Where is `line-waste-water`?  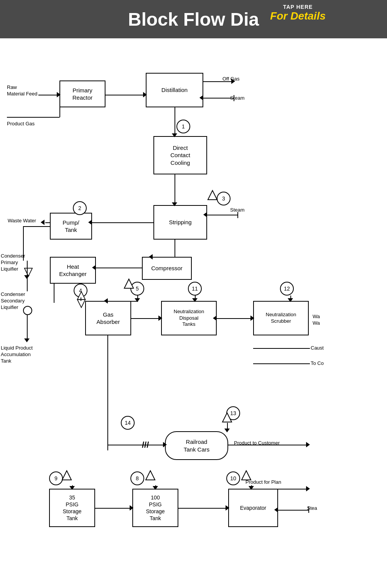 line-waste-water is located at coordinates (48, 223).